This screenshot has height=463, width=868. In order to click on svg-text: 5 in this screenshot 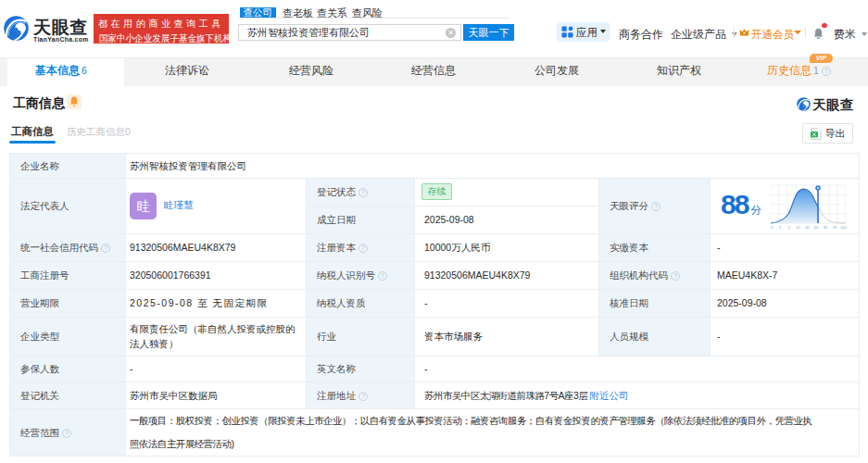, I will do `click(789, 228)`.